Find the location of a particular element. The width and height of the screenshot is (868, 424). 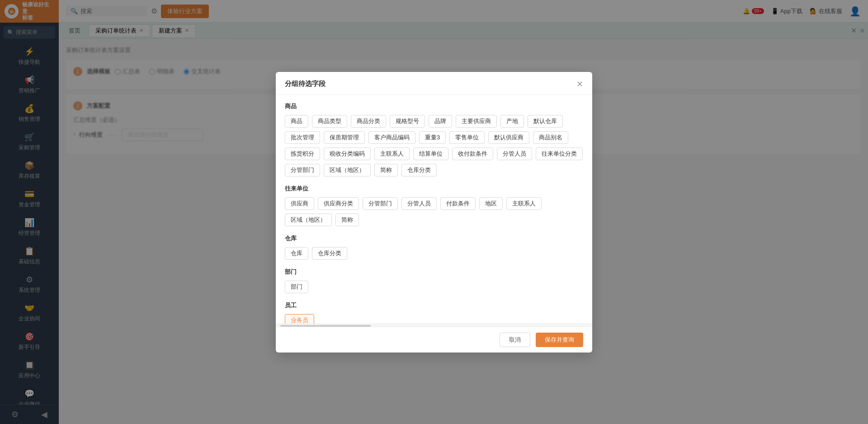

field-tag-warehouse-0: 仓库 is located at coordinates (297, 253).